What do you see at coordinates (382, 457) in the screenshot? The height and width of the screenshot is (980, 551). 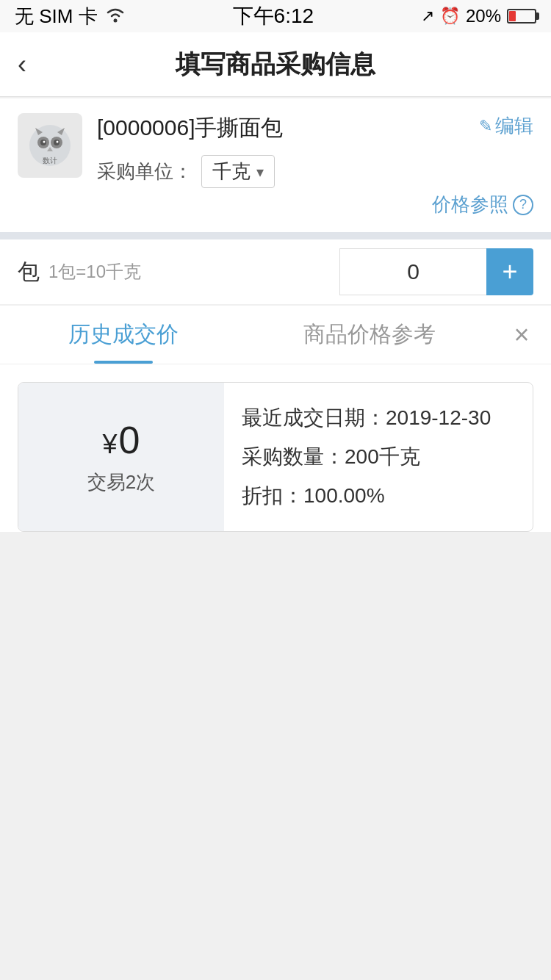 I see `purchase-qty-value: 200千克` at bounding box center [382, 457].